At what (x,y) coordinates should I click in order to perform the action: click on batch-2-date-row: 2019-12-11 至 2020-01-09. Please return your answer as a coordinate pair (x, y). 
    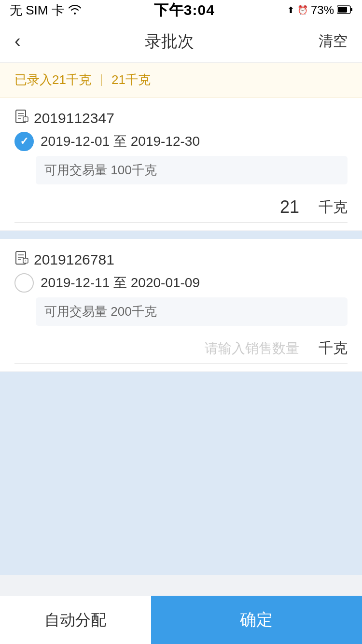
    Looking at the image, I should click on (181, 285).